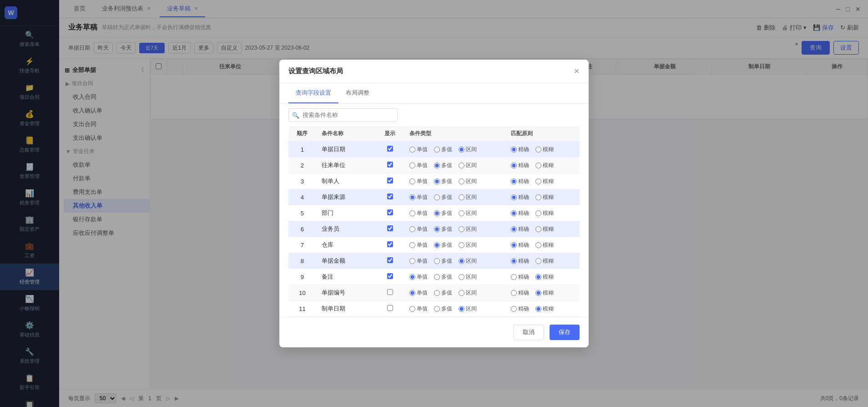  I want to click on modal-tab-query: 查询字段设置, so click(313, 93).